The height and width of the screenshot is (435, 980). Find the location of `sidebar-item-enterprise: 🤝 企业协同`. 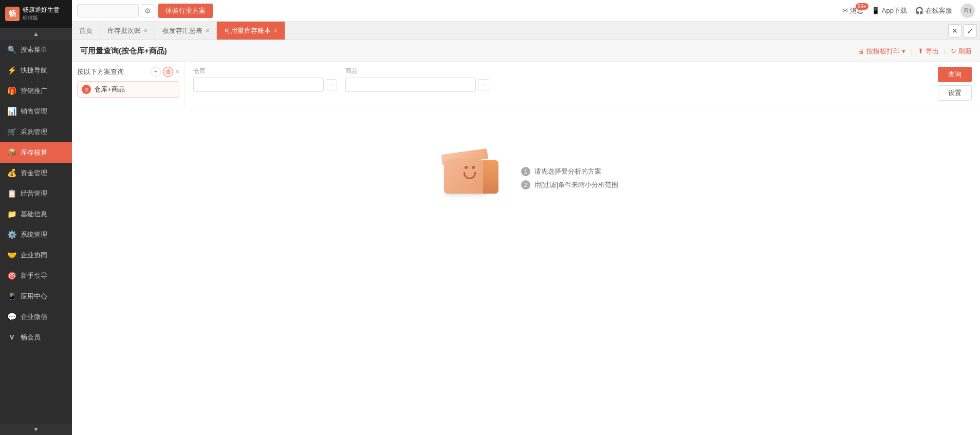

sidebar-item-enterprise: 🤝 企业协同 is located at coordinates (36, 255).